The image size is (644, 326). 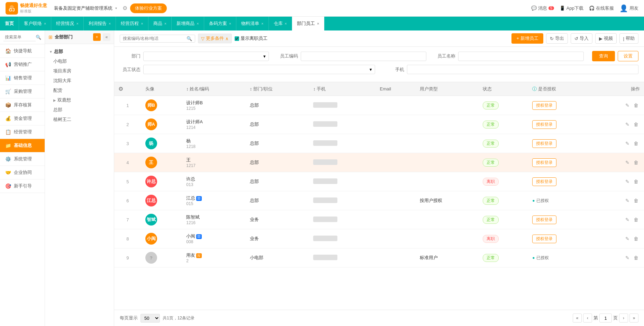 What do you see at coordinates (577, 318) in the screenshot?
I see `first-page-btn: «` at bounding box center [577, 318].